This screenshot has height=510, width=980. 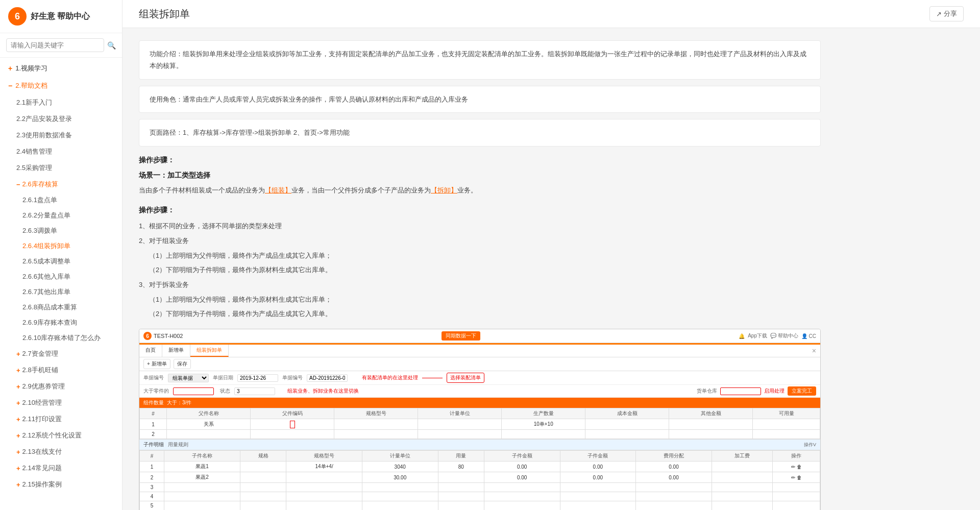 What do you see at coordinates (480, 300) in the screenshot?
I see `step3-1: （1）上部明细为父件明细，最终作为原材料生成其它出库单；` at bounding box center [480, 300].